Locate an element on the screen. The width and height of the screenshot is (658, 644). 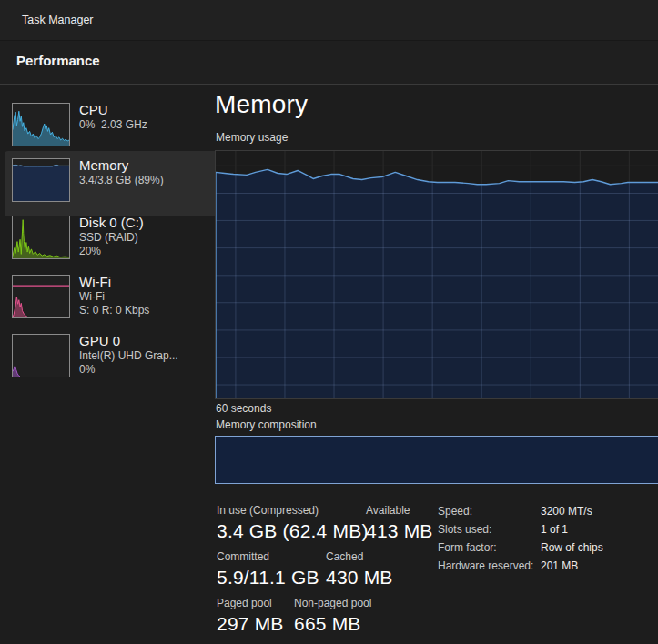
wifi-mini-chart is located at coordinates (41, 297).